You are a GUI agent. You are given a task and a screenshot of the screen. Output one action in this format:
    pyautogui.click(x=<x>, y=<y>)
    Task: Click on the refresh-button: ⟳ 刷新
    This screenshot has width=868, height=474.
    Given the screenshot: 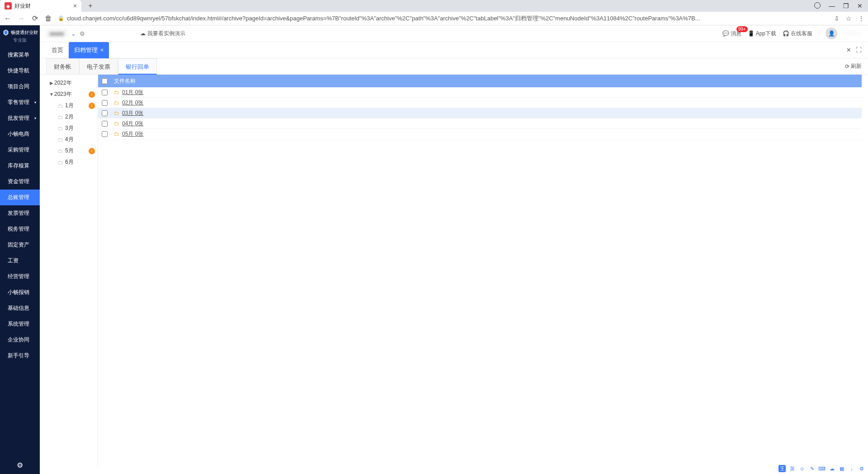 What is the action you would take?
    pyautogui.click(x=854, y=66)
    